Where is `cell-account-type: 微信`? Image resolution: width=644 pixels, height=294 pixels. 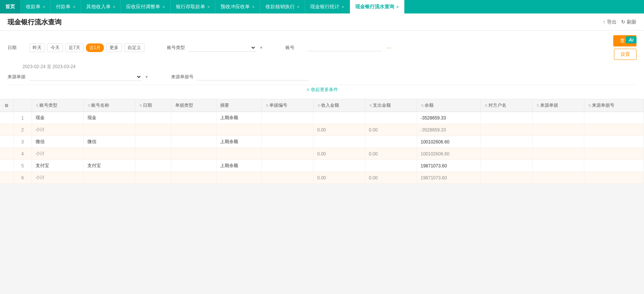
cell-account-type: 微信 is located at coordinates (57, 142).